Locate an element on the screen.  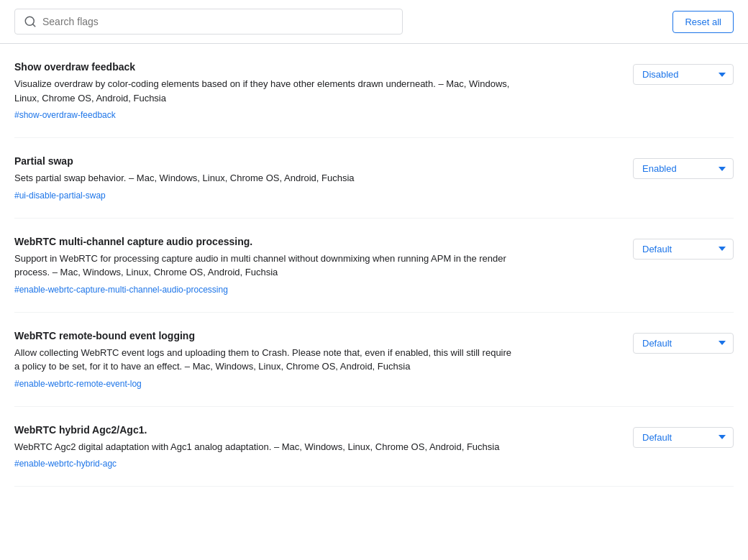
flag-content: WebRTC remote-bound event loggingAllow c… is located at coordinates (266, 359).